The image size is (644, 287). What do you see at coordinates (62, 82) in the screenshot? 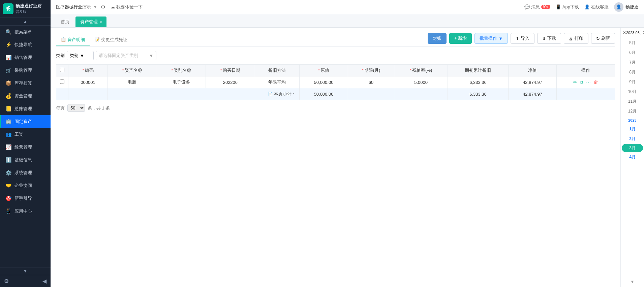
I see `row-select-checkbox` at bounding box center [62, 82].